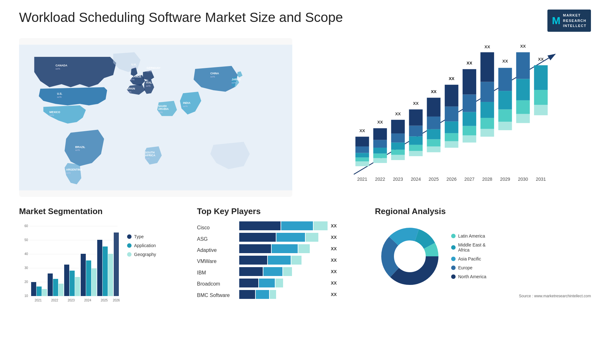 This screenshot has width=610, height=364. I want to click on bar-vmware: XX, so click(301, 260).